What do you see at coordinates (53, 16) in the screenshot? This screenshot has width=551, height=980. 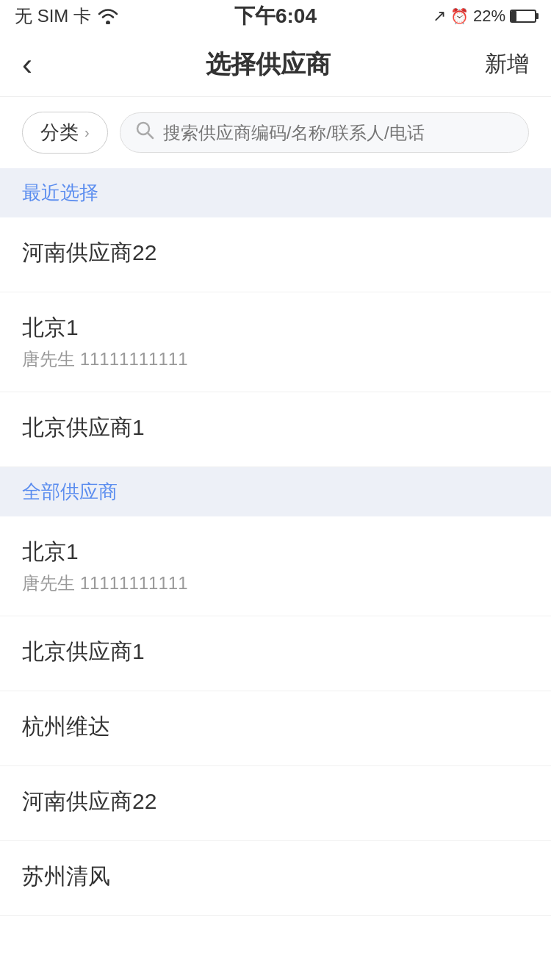 I see `sim-label: 无 SIM 卡` at bounding box center [53, 16].